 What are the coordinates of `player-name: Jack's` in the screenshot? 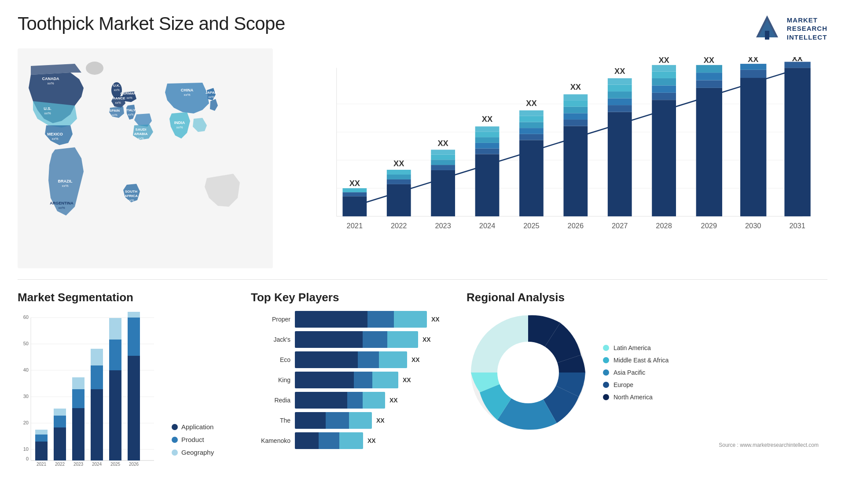 It's located at (271, 340).